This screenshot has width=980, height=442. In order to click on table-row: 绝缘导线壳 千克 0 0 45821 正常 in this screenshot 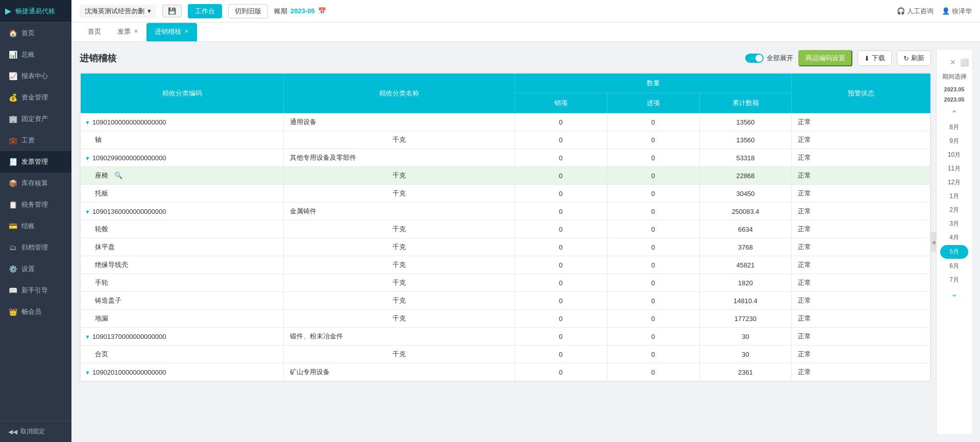, I will do `click(505, 265)`.